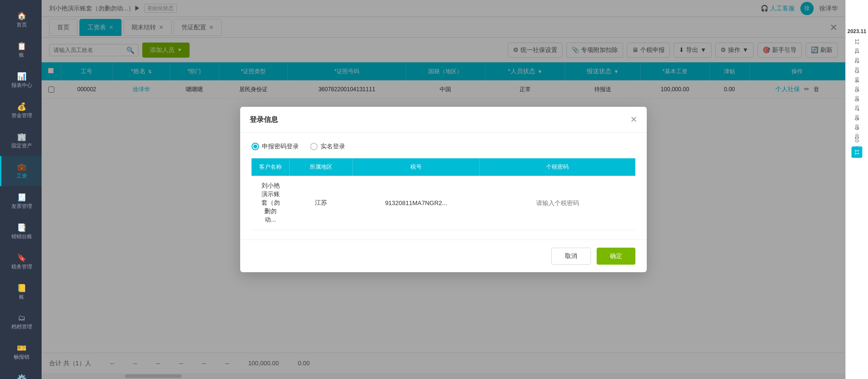 This screenshot has height=379, width=868. Describe the element at coordinates (314, 146) in the screenshot. I see `radio-realname-circle` at that location.